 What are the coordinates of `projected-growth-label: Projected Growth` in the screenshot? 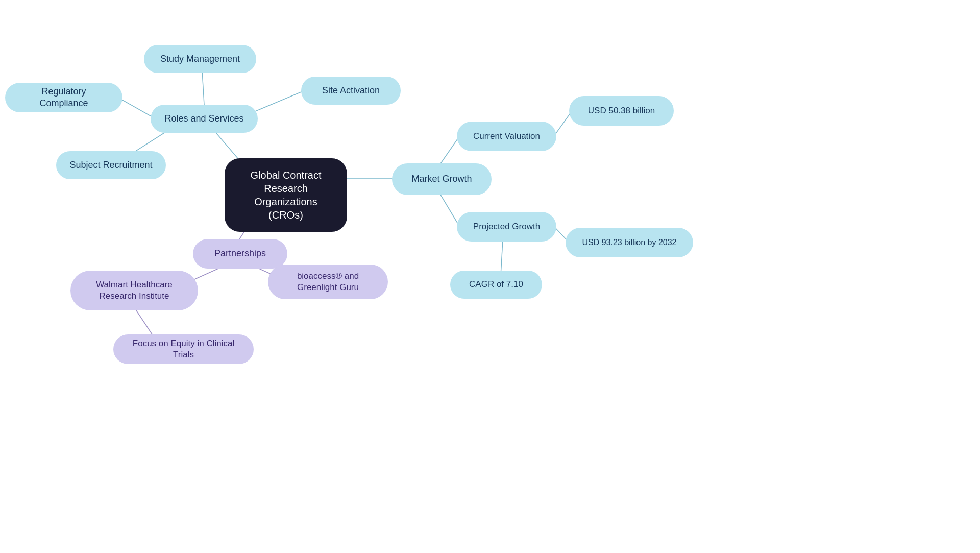 It's located at (506, 227).